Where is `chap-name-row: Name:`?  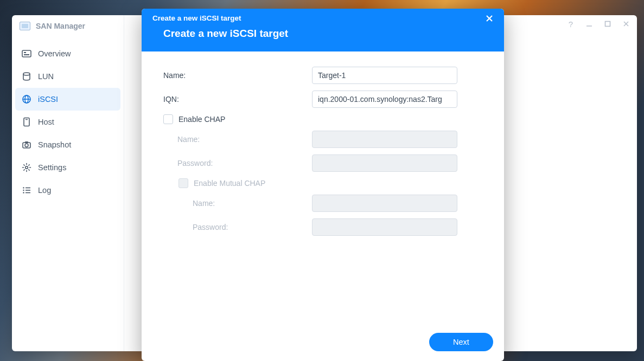
chap-name-row: Name: is located at coordinates (323, 139).